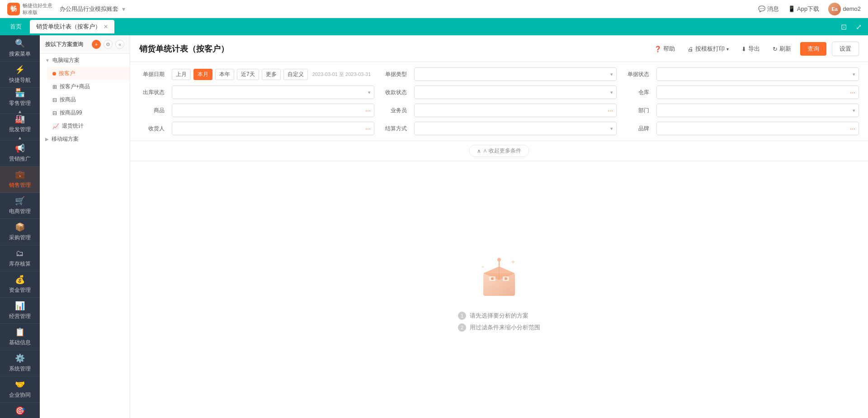 Image resolution: width=868 pixels, height=418 pixels. Describe the element at coordinates (85, 61) in the screenshot. I see `tree-desktop-group: ▼ 电脑端方案` at that location.